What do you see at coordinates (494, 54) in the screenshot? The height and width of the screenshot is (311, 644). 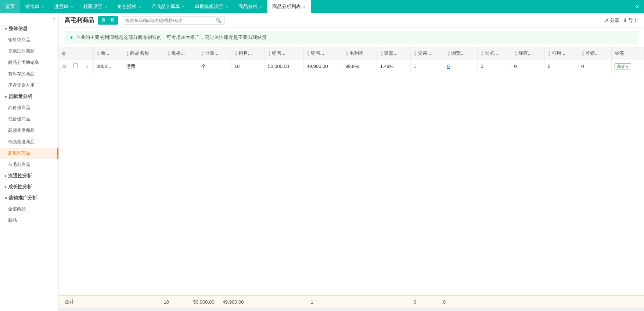 I see `col-header-browse2: ▲▼浏览...` at bounding box center [494, 54].